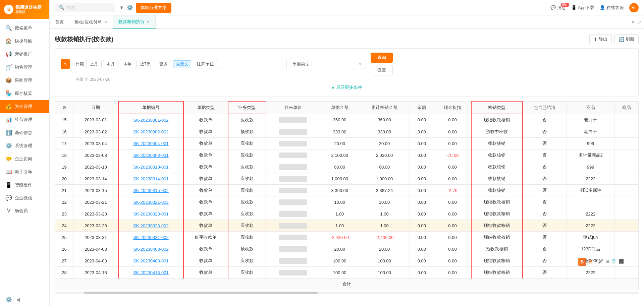 The width and height of the screenshot is (644, 306). What do you see at coordinates (634, 8) in the screenshot?
I see `user-avatar: Rit` at bounding box center [634, 8].